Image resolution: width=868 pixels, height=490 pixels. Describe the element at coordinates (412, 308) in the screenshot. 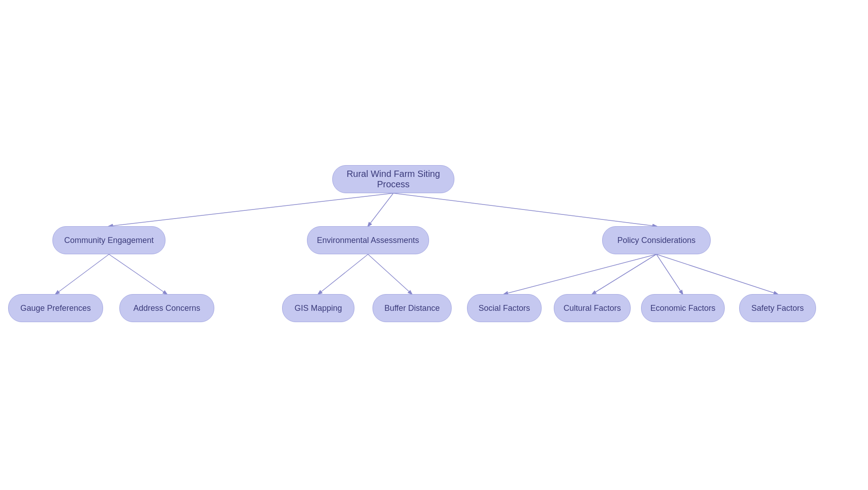

I see `node-buffer-distance: Buffer Distance` at that location.